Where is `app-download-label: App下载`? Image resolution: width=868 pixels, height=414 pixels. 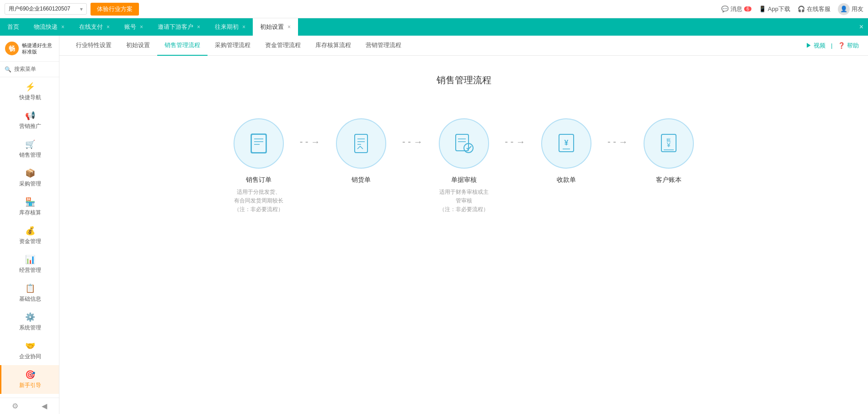 app-download-label: App下载 is located at coordinates (779, 9).